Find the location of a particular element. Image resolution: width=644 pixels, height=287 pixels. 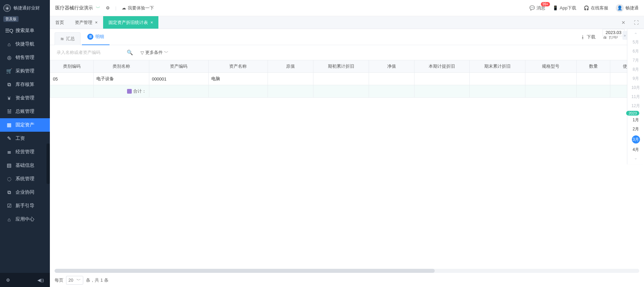

sidebar-item-8: ✎工资 is located at coordinates (25, 138).